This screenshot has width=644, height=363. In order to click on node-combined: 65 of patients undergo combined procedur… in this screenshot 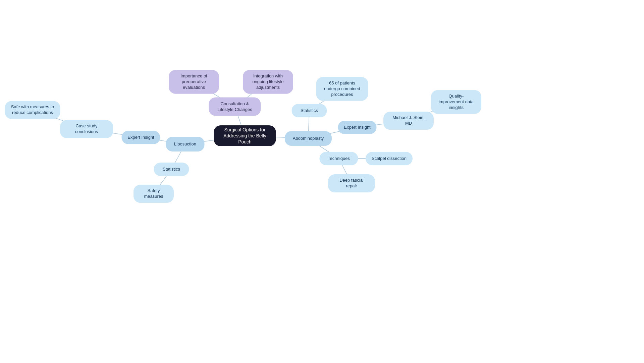, I will do `click(342, 89)`.